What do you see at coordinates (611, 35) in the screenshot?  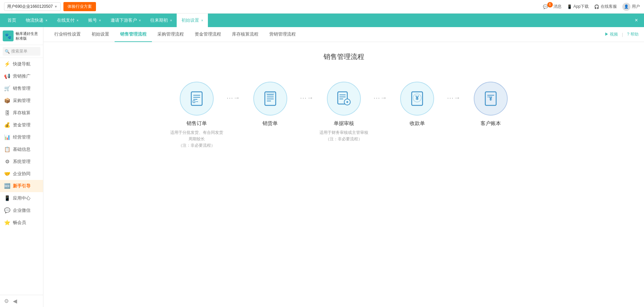 I see `video-link: ▶ 视频` at bounding box center [611, 35].